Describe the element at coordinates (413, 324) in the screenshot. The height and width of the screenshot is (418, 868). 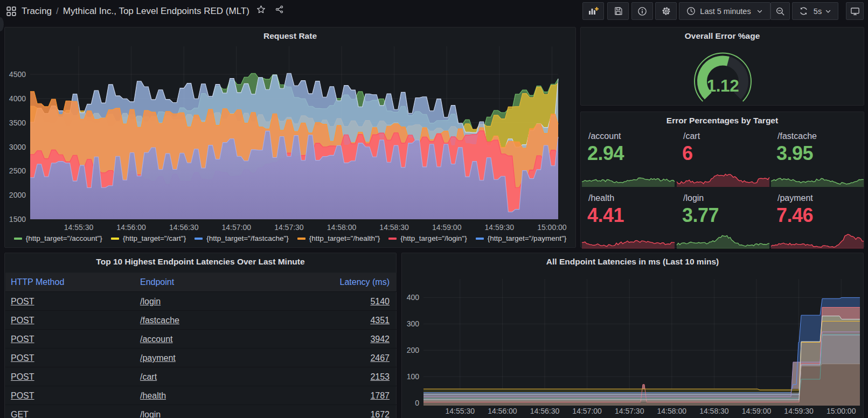
I see `svg-text: 300` at that location.